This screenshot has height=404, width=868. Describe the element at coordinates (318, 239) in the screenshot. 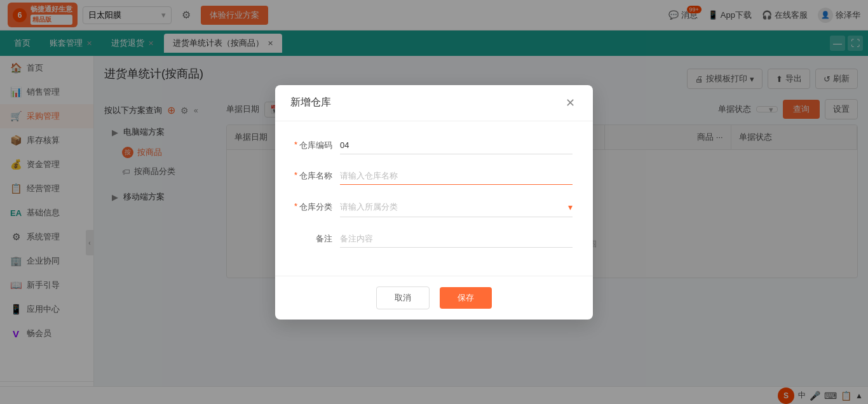

I see `note-label: 备注` at that location.